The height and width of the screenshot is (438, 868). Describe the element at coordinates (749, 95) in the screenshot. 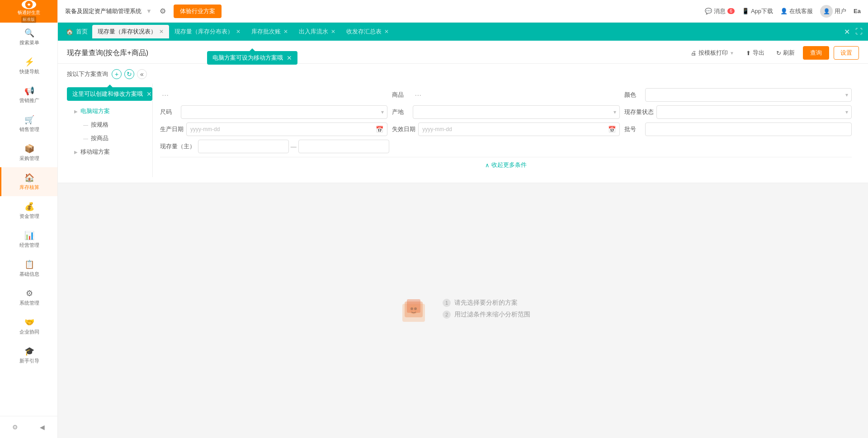

I see `color-select` at that location.